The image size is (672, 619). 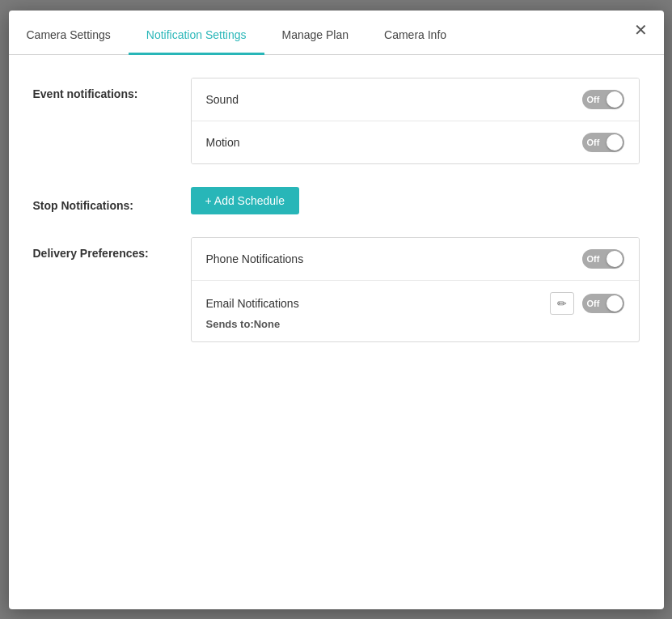 What do you see at coordinates (587, 303) in the screenshot?
I see `email-actions: ✏ Off` at bounding box center [587, 303].